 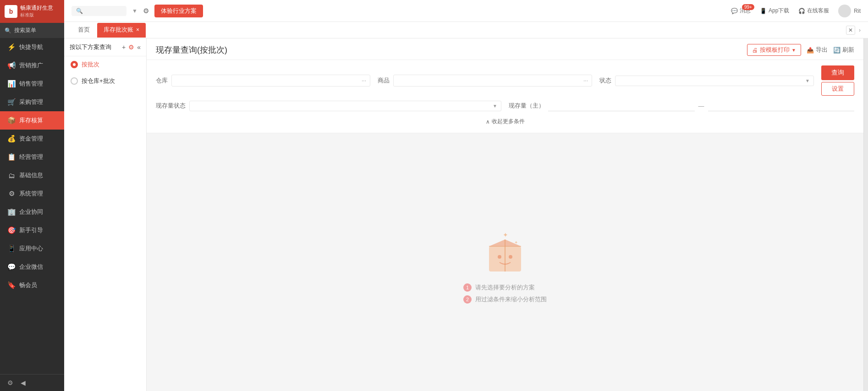 I want to click on tab-inventory-batch-label: 库存批次账, so click(x=118, y=30).